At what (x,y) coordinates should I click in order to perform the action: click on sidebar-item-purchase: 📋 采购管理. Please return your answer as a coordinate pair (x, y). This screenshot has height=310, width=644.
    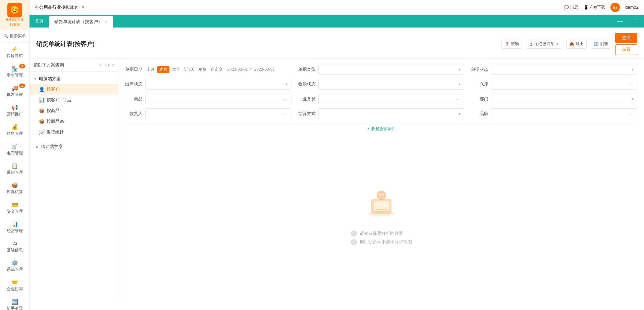
    Looking at the image, I should click on (15, 169).